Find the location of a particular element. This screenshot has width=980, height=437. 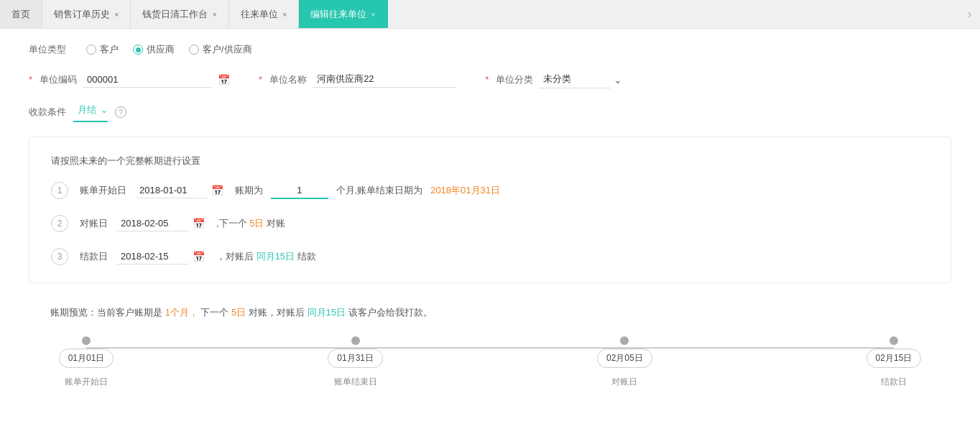

period-row2-desc: ,下一个 5日 对账 is located at coordinates (251, 224).